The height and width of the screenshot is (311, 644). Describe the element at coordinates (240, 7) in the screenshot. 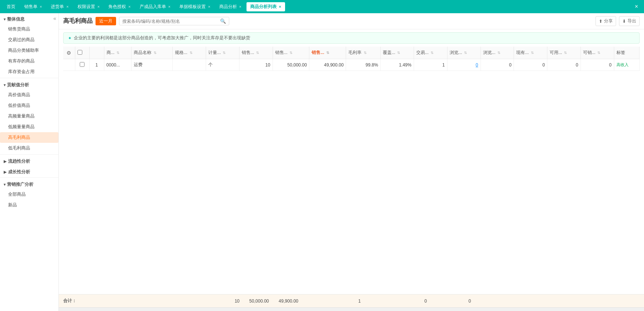

I see `nav-analysis-close: ×` at that location.